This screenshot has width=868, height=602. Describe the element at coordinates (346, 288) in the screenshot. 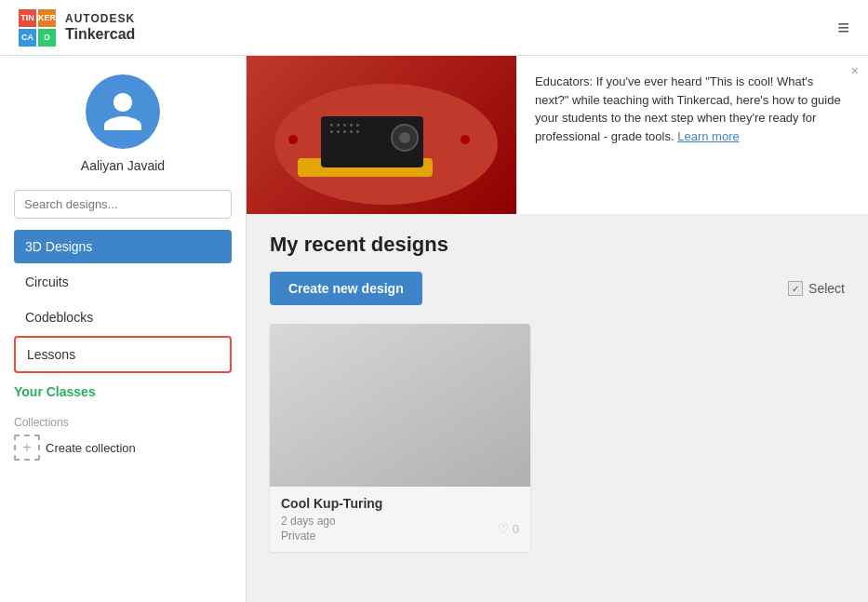

I see `create-new-design-button: Create new design` at that location.